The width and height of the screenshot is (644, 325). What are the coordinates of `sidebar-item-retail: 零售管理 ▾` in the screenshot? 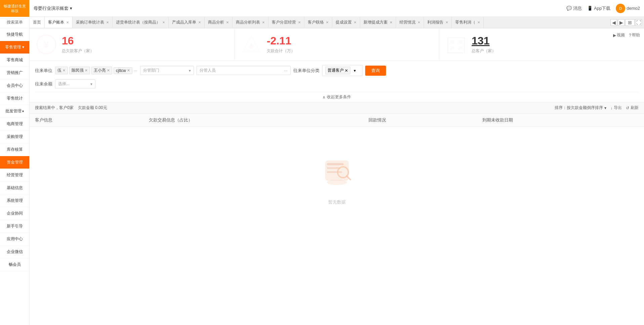 It's located at (15, 47).